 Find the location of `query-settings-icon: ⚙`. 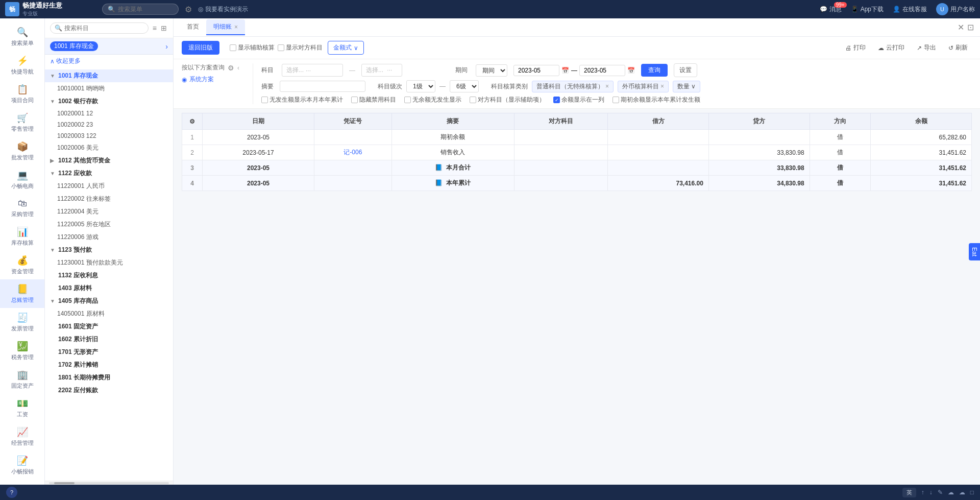

query-settings-icon: ⚙ is located at coordinates (231, 68).